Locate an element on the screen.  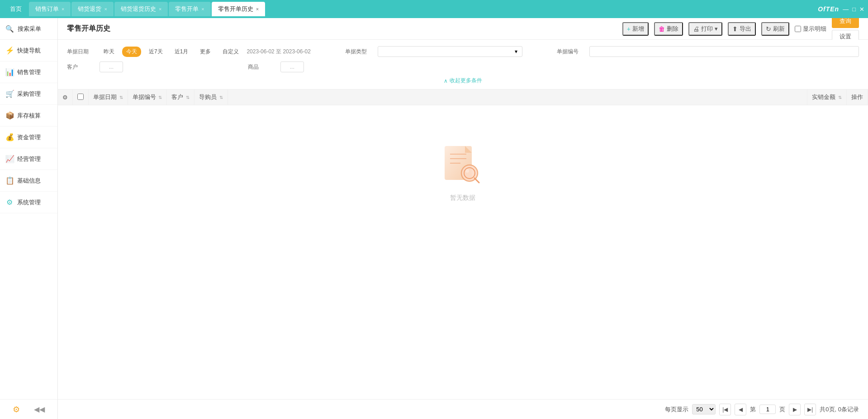
sidebar-item-label-basic-info: 基础信息 is located at coordinates (29, 181).